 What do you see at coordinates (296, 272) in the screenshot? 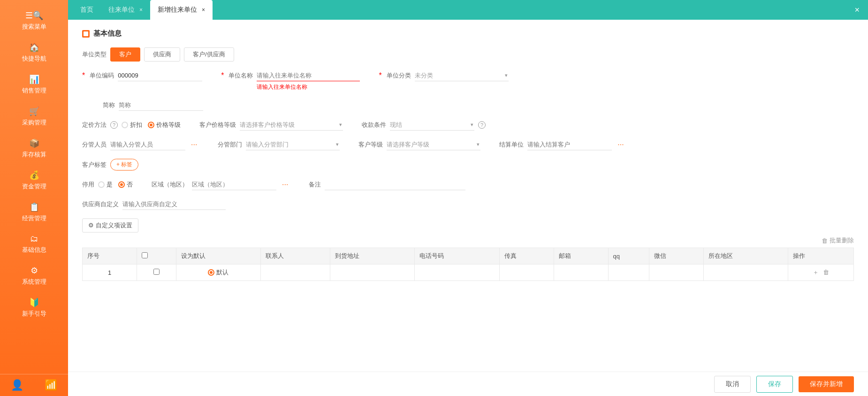
I see `row-contact` at bounding box center [296, 272].